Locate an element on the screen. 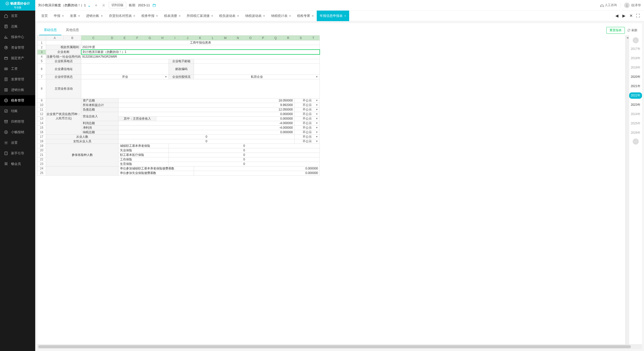  column-header: Q is located at coordinates (276, 38).